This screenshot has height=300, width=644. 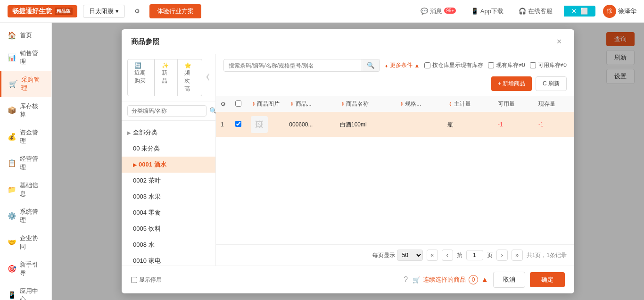 What do you see at coordinates (146, 280) in the screenshot?
I see `show-disabled-wrap: 显示停用` at bounding box center [146, 280].